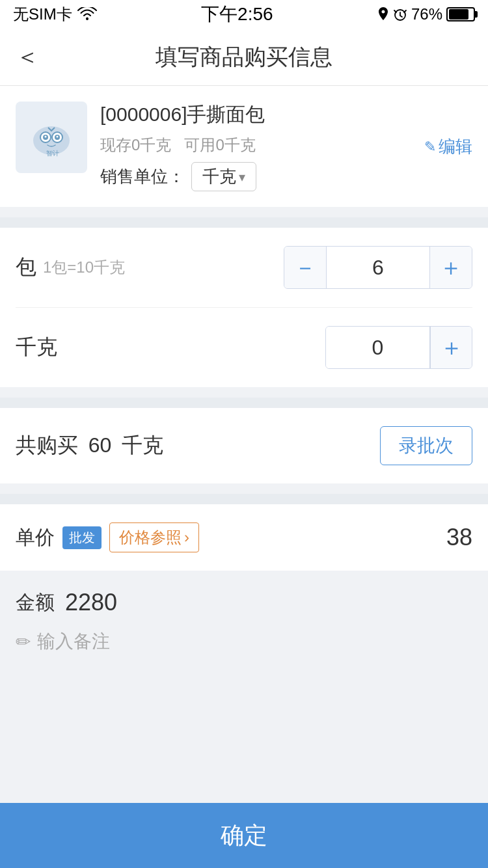  What do you see at coordinates (378, 267) in the screenshot?
I see `package-stepper: － ＋` at bounding box center [378, 267].